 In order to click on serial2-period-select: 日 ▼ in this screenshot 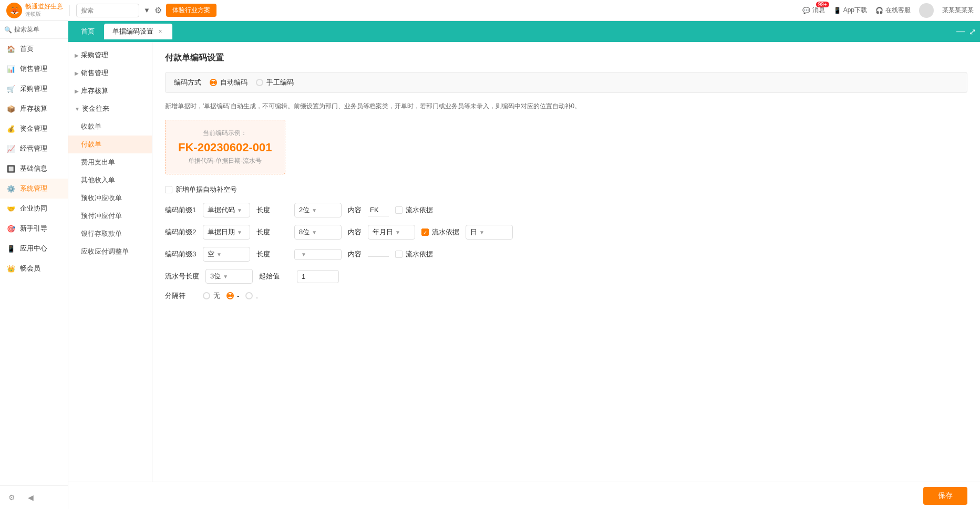, I will do `click(489, 232)`.